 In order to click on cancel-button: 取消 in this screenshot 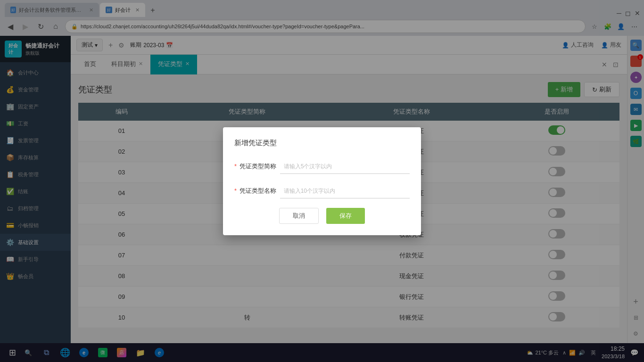, I will do `click(299, 216)`.